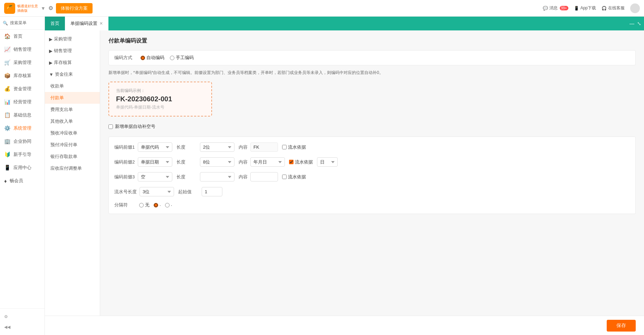 The image size is (644, 335). Describe the element at coordinates (577, 8) in the screenshot. I see `app-icon: 📱` at that location.